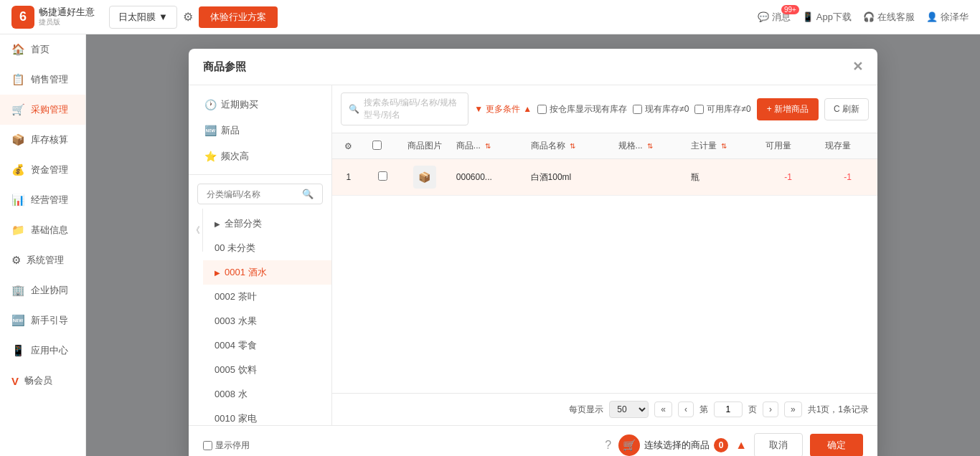 This screenshot has height=456, width=980. Describe the element at coordinates (793, 409) in the screenshot. I see `last-page-button: »` at that location.